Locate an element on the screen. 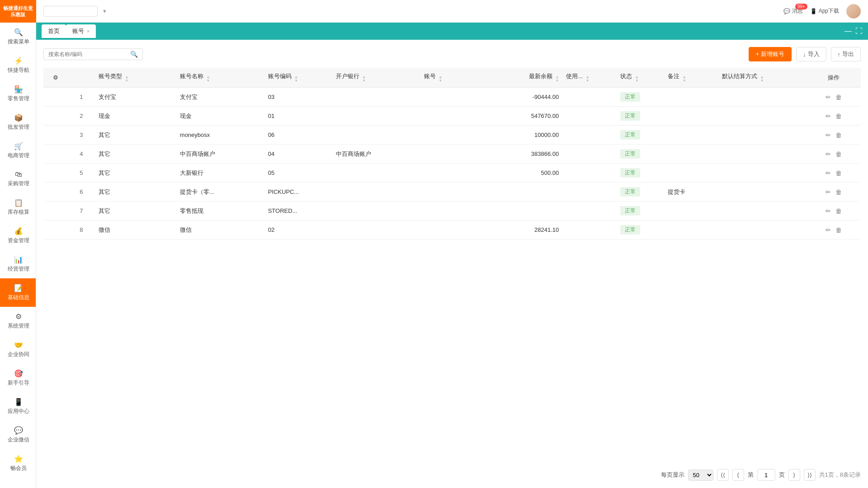 The image size is (868, 488). row-type-4: 其它 is located at coordinates (136, 173).